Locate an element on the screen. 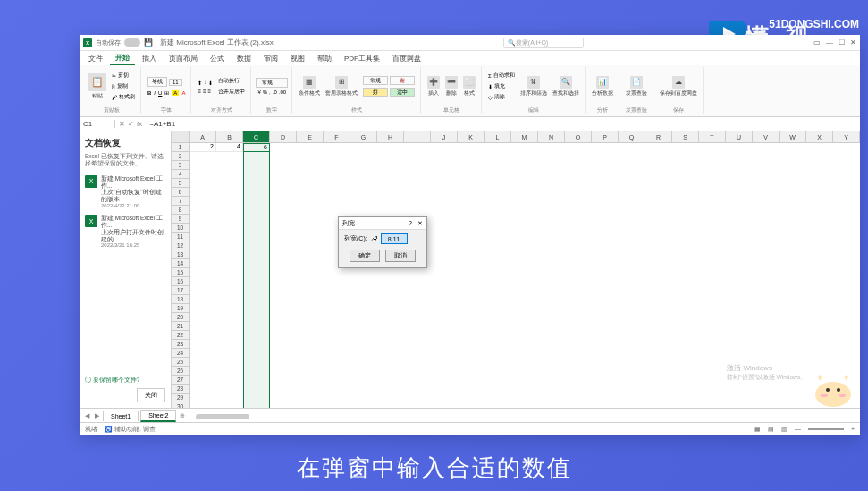 The image size is (868, 491). row-header-11: 11 is located at coordinates (181, 237).